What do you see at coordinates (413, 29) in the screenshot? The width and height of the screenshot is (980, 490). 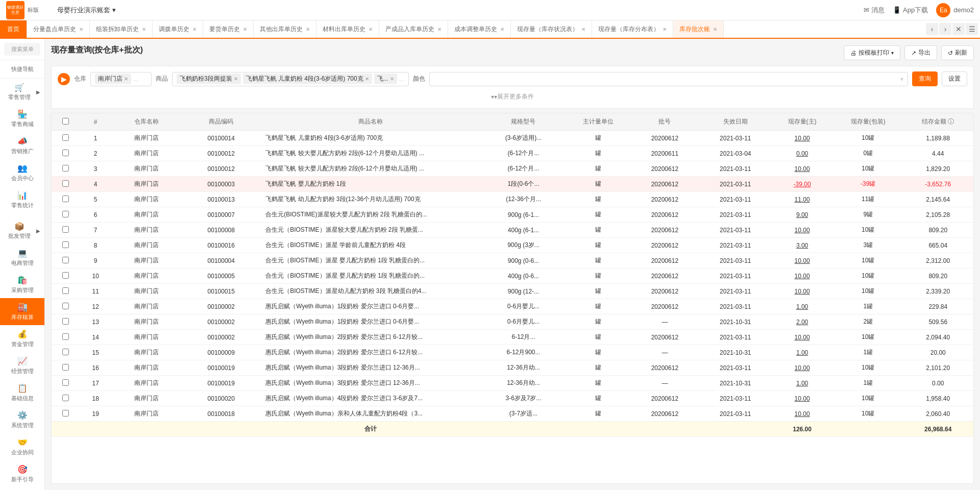 I see `tab-product-in: 产成品入库单历史 ✕` at bounding box center [413, 29].